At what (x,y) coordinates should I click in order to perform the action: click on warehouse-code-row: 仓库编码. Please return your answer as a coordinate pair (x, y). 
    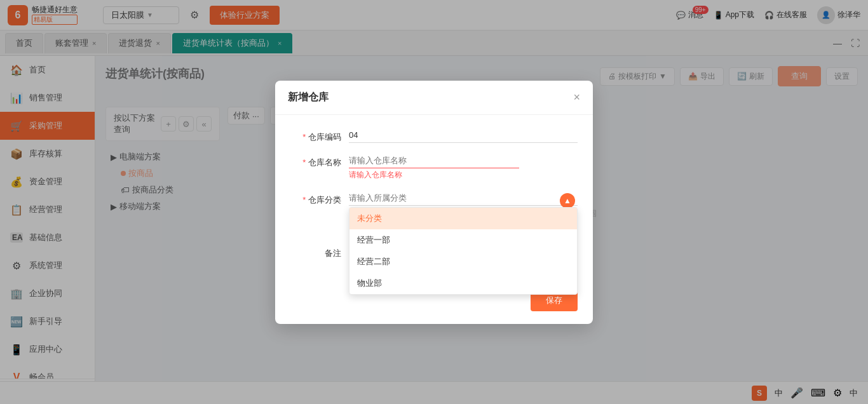
    Looking at the image, I should click on (434, 135).